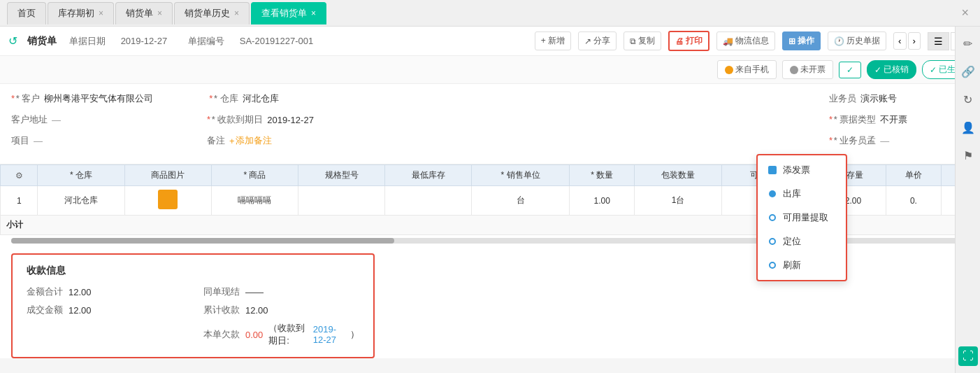  What do you see at coordinates (968, 99) in the screenshot?
I see `sidebar-rotate-icon: ↻` at bounding box center [968, 99].